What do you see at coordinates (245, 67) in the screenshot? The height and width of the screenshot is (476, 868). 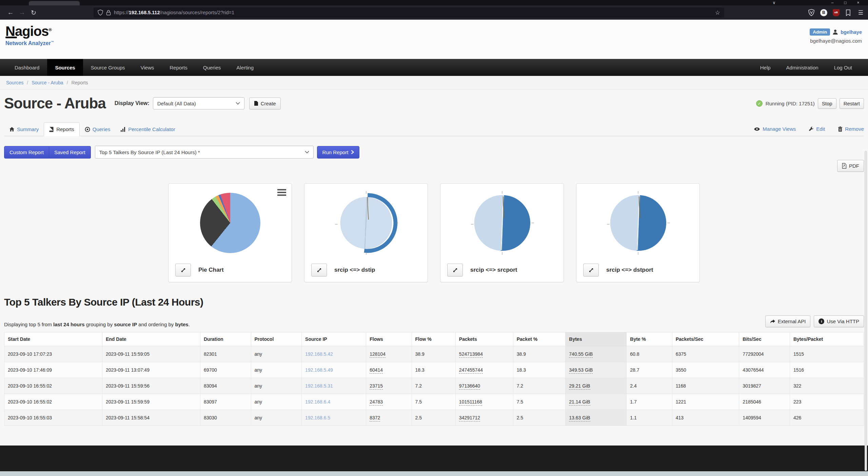 I see `nav-item-alerting: Alerting` at bounding box center [245, 67].